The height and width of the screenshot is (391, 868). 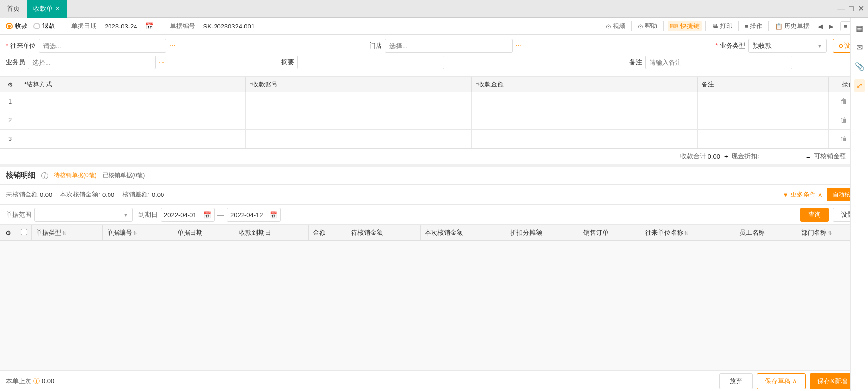 What do you see at coordinates (45, 176) in the screenshot?
I see `verify-info-icon: i` at bounding box center [45, 176].